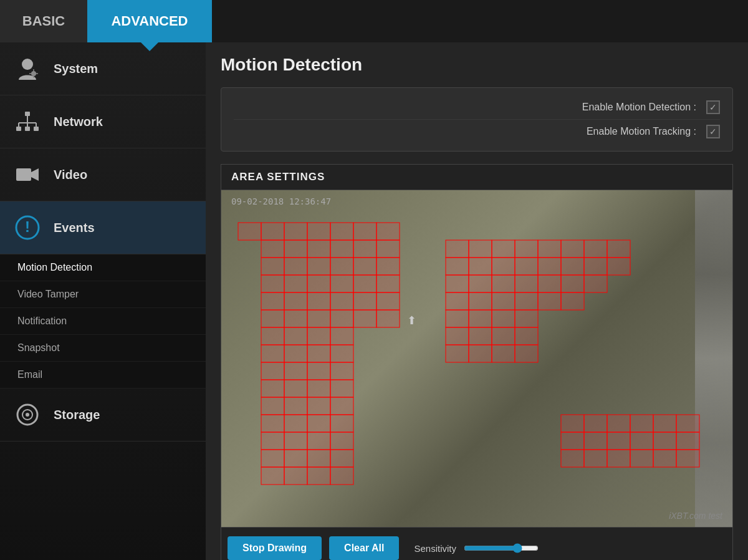  What do you see at coordinates (103, 175) in the screenshot?
I see `sidebar-item-video: Video` at bounding box center [103, 175].